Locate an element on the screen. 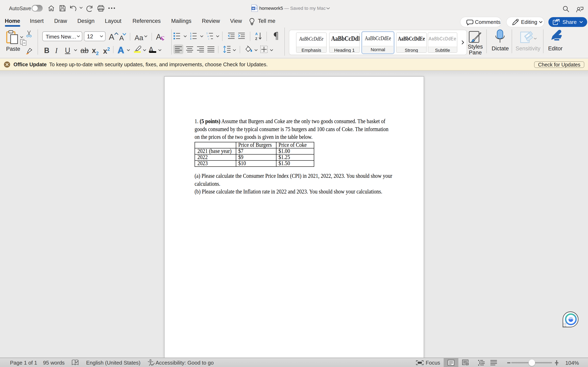 Image resolution: width=588 pixels, height=367 pixels. svg-text: Z is located at coordinates (256, 39).